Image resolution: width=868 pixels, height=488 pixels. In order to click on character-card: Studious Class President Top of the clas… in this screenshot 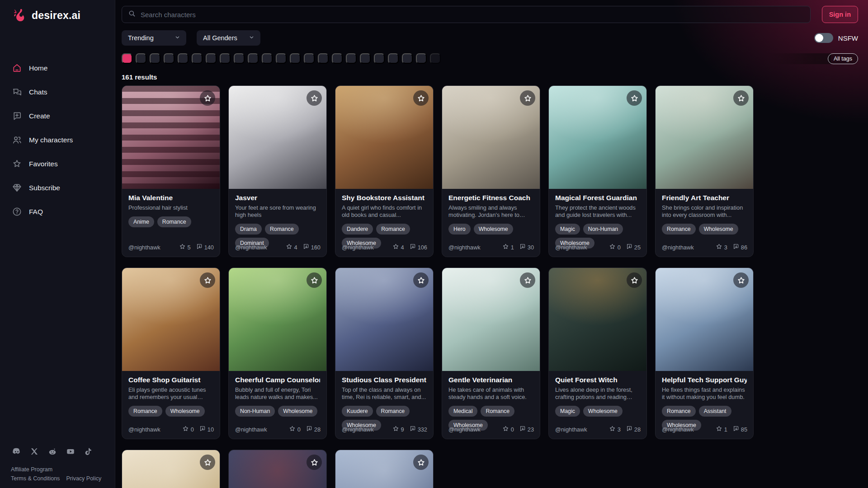, I will do `click(384, 353)`.